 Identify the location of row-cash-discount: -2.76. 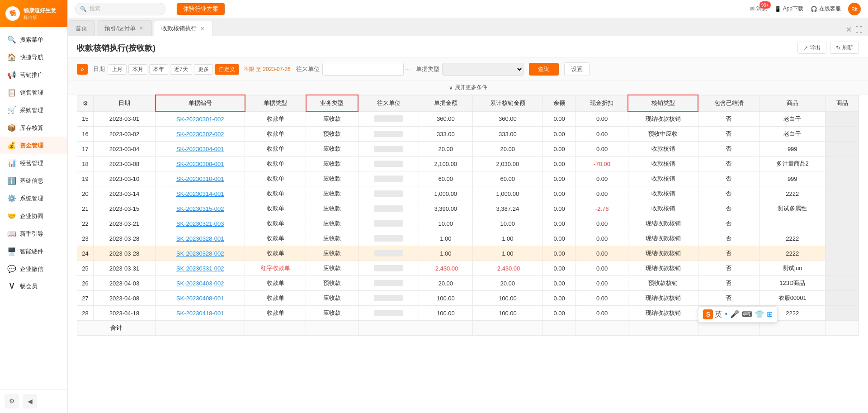
(602, 209).